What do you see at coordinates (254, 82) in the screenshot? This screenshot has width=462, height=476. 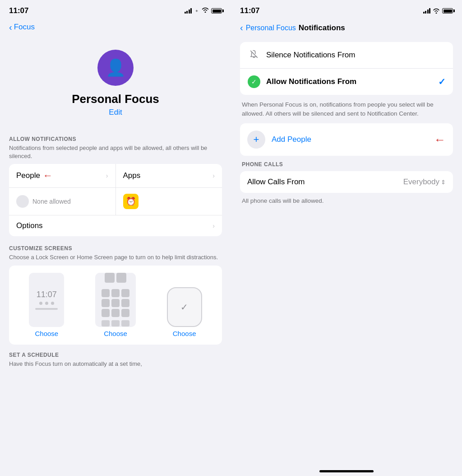 I see `check-shield-icon: ✓` at bounding box center [254, 82].